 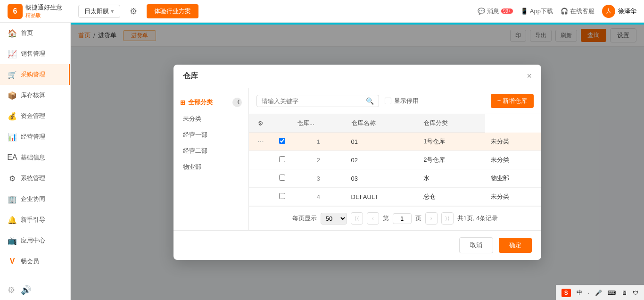 I want to click on prev-page-button: ‹, so click(x=373, y=218).